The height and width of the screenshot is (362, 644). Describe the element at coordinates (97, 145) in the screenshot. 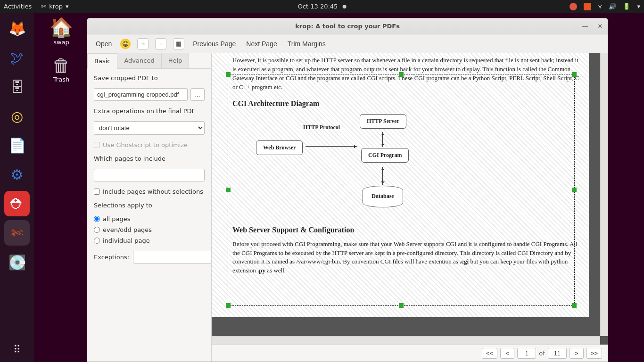

I see `ghostscript-checkbox-input` at that location.